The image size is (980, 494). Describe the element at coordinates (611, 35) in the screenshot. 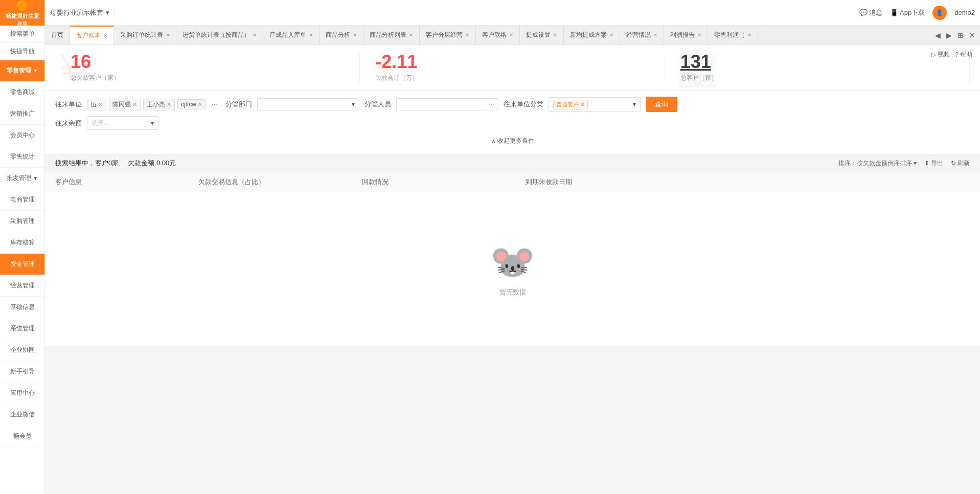

I see `tab-new-promotion-plan-close: ✕` at that location.